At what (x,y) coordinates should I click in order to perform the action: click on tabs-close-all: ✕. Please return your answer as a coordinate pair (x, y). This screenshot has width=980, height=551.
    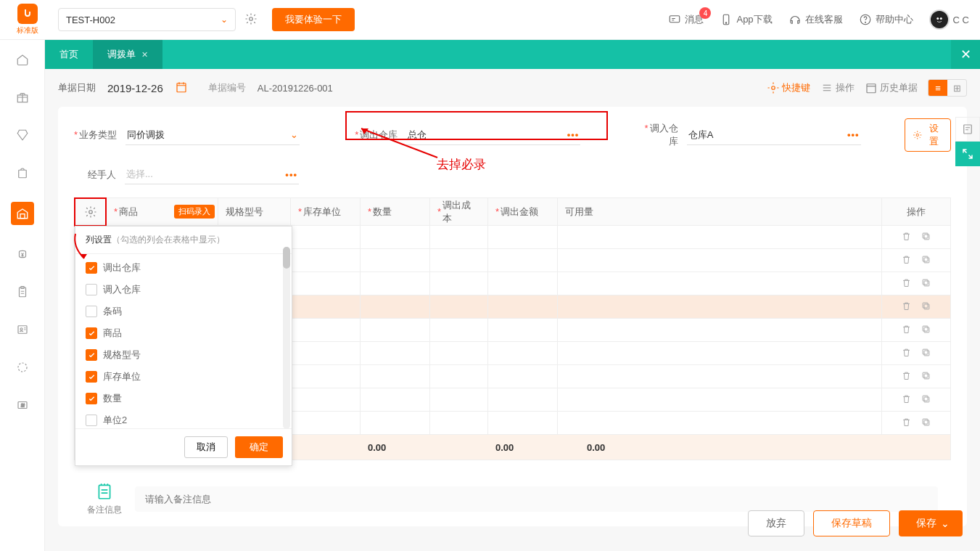
    Looking at the image, I should click on (965, 54).